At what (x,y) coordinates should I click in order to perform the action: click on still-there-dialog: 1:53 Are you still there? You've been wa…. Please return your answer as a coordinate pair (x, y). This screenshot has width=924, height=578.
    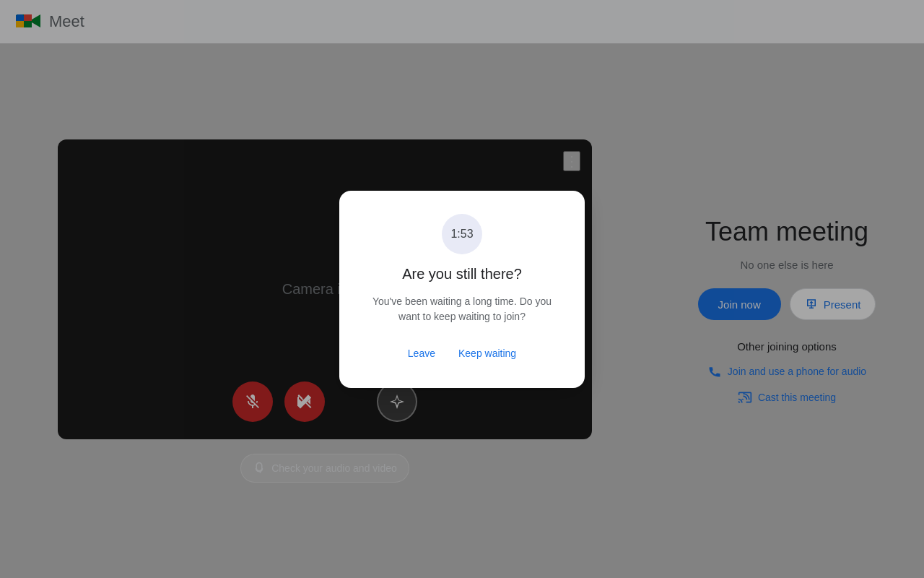
    Looking at the image, I should click on (462, 289).